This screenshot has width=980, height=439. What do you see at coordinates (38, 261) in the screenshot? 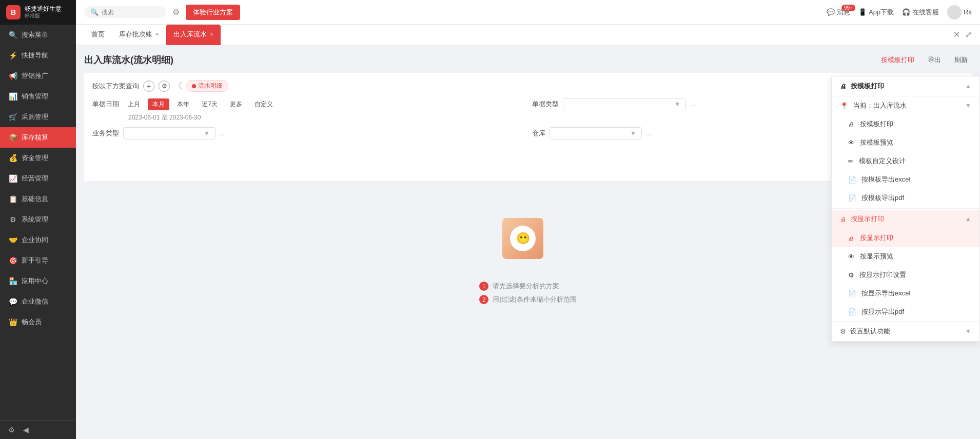
I see `sidebar-item-newbie: 🎯 新手引导` at bounding box center [38, 261].